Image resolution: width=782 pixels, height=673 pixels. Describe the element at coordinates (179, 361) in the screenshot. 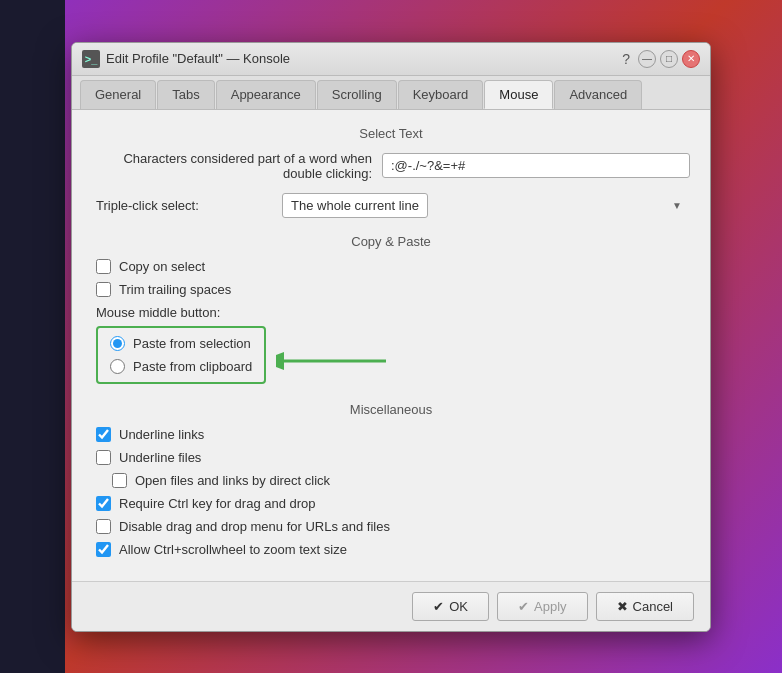

I see `radio-group-container: Paste from selection Paste from clipboar…` at that location.